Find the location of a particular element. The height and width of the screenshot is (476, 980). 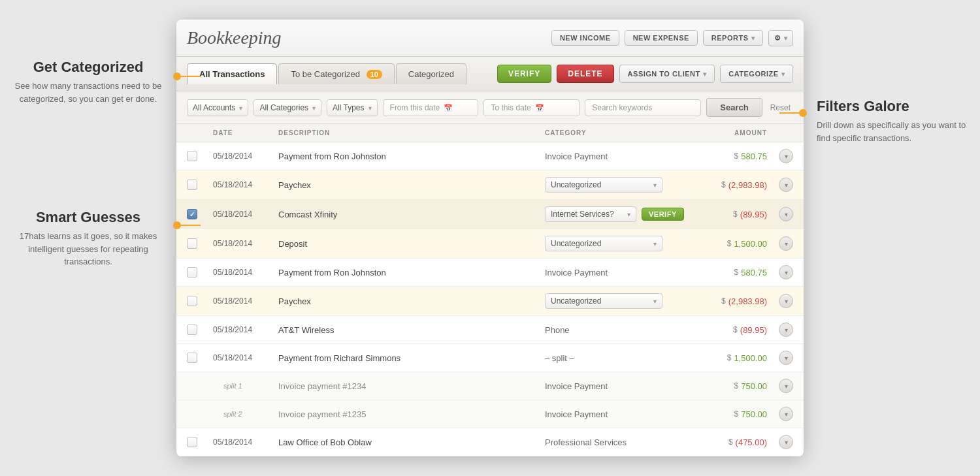

annotation-left-2-title: Smart Guesses is located at coordinates (88, 217).